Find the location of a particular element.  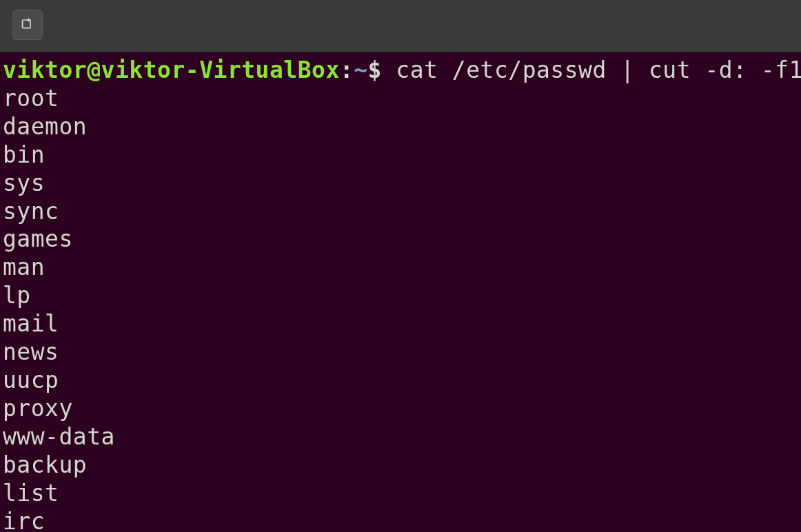

output-line: root is located at coordinates (400, 99).